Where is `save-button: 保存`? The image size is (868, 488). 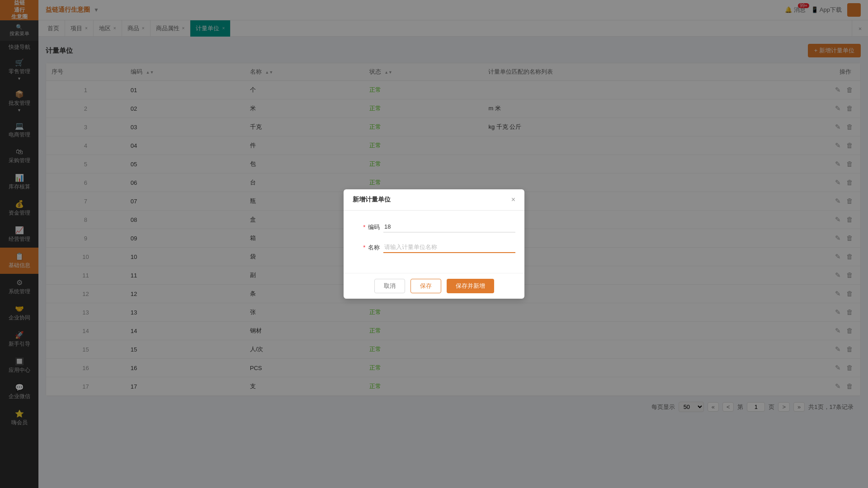
save-button: 保存 is located at coordinates (426, 286).